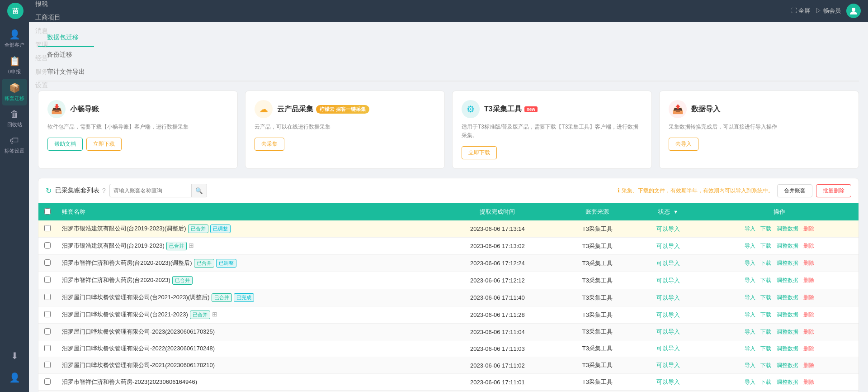  Describe the element at coordinates (49, 191) in the screenshot. I see `refresh-icon: ↻` at that location.